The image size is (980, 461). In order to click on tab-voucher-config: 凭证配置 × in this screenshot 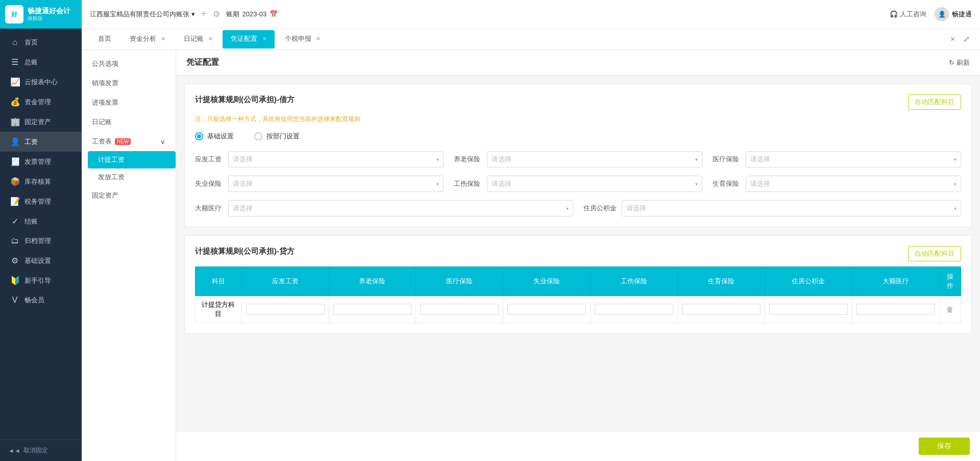, I will do `click(249, 39)`.